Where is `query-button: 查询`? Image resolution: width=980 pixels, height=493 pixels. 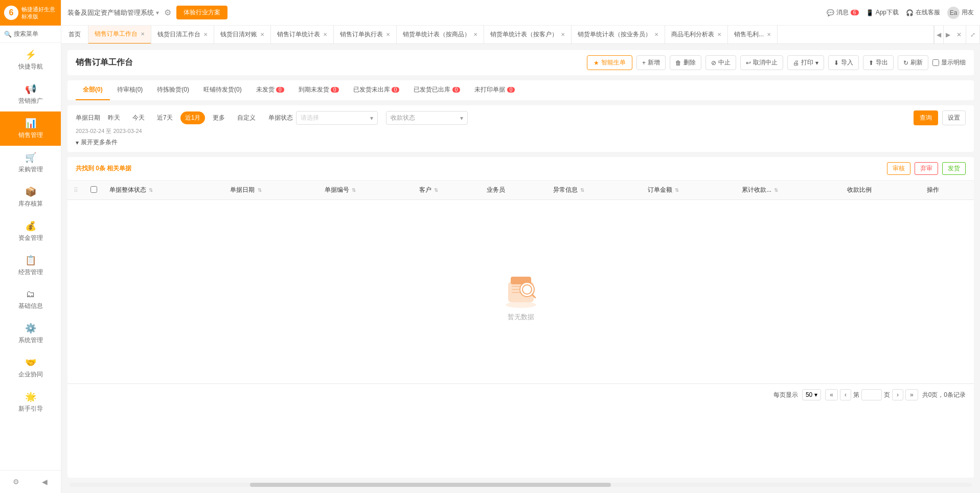 query-button: 查询 is located at coordinates (926, 118).